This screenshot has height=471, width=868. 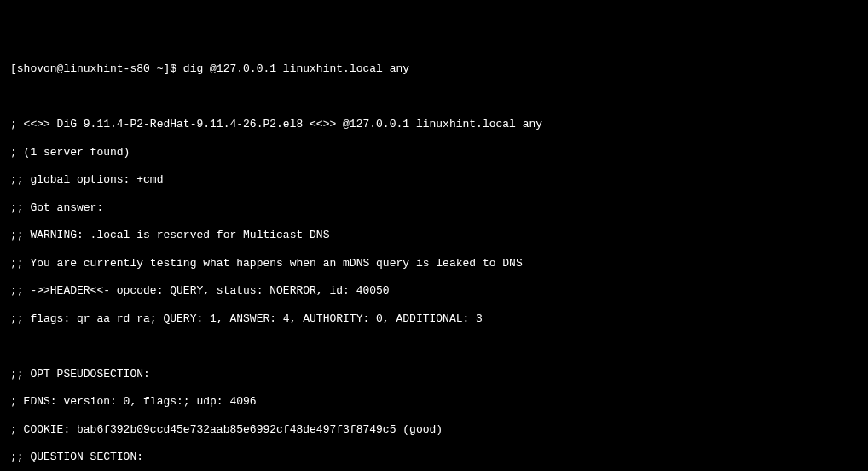 I want to click on servers-found: ; (1 server found), so click(x=434, y=153).